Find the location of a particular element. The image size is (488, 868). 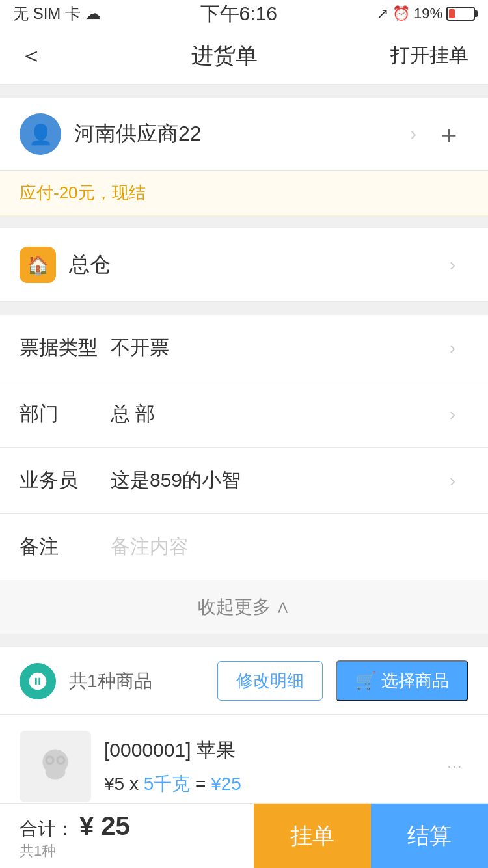

back-button: ＜ is located at coordinates (39, 56).